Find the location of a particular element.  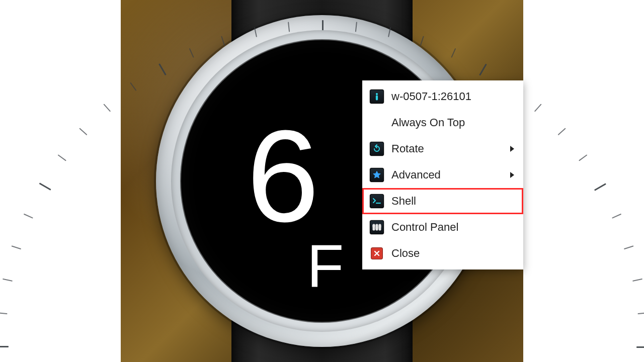

menu-item-shell: Shell is located at coordinates (443, 201).